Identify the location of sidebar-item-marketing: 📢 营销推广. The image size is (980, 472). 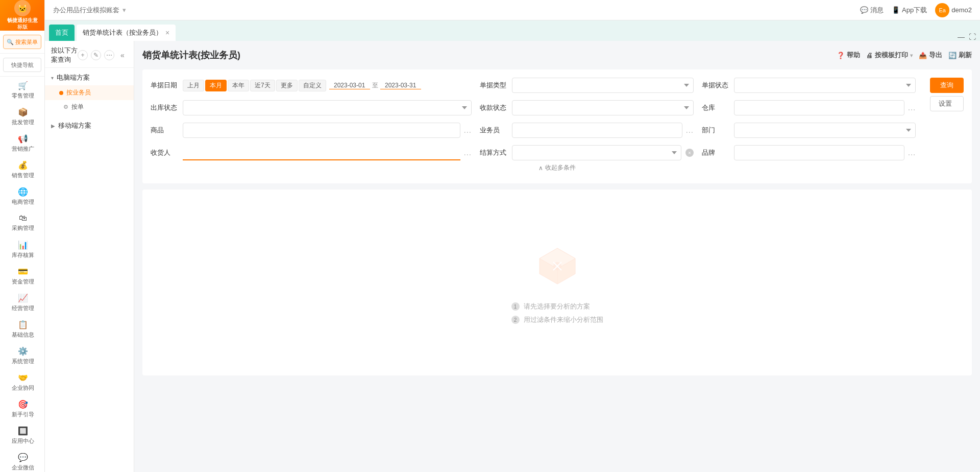
(22, 143).